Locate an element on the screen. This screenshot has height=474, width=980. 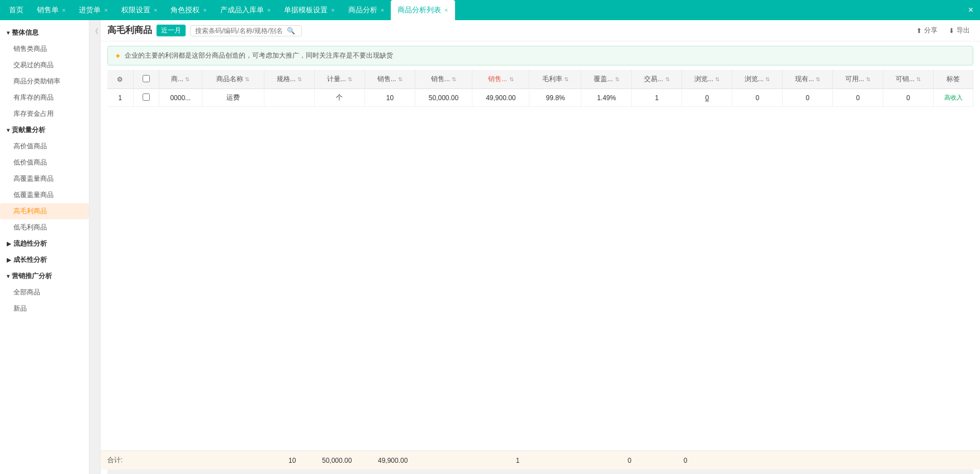
th-unit: 计量... ⇅ is located at coordinates (339, 79).